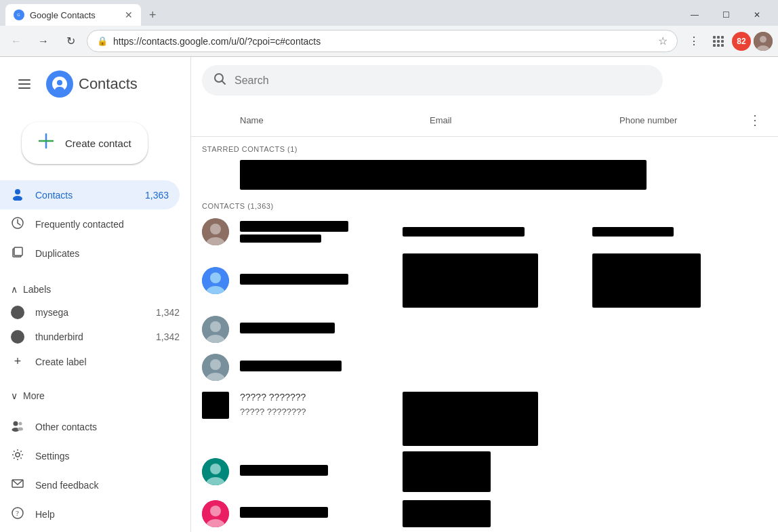 The image size is (778, 532). Describe the element at coordinates (321, 404) in the screenshot. I see `contact-name-col: ????? ??????? ????? ????????` at that location.